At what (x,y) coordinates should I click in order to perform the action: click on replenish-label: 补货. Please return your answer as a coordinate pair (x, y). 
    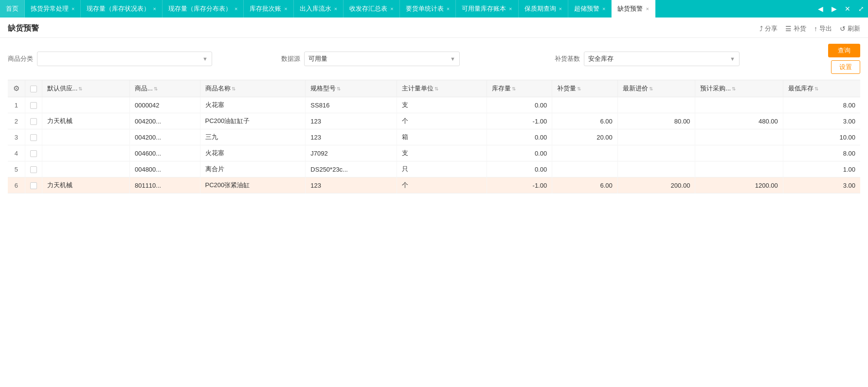
    Looking at the image, I should click on (800, 29).